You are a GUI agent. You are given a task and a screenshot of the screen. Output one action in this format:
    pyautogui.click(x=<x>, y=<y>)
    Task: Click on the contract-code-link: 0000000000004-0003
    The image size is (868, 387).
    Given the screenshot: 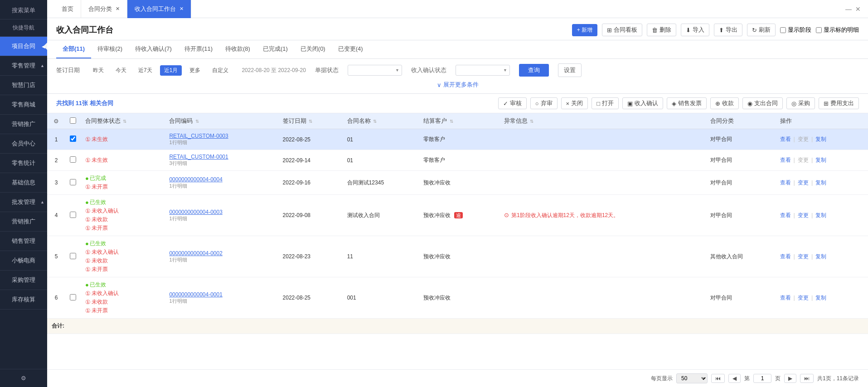 What is the action you would take?
    pyautogui.click(x=196, y=212)
    